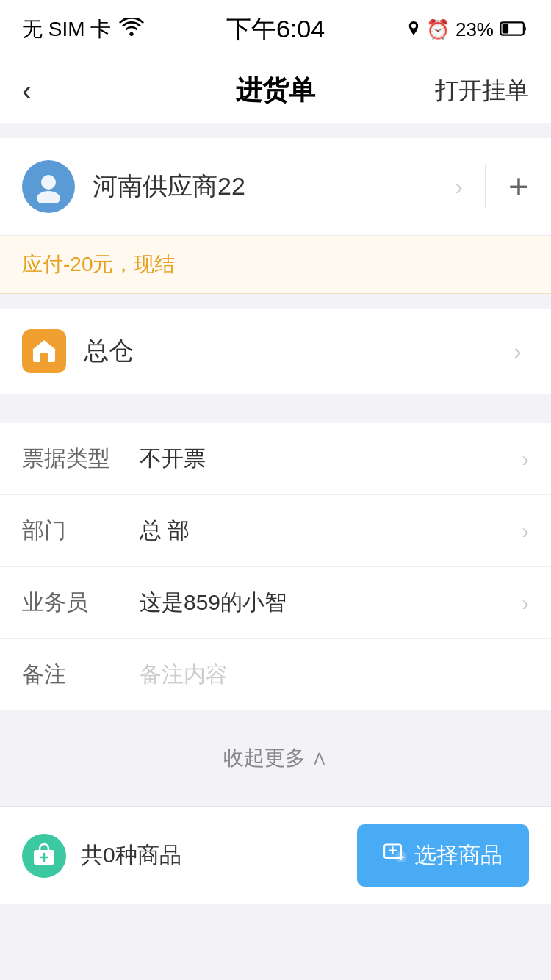 The height and width of the screenshot is (980, 551). Describe the element at coordinates (517, 351) in the screenshot. I see `warehouse-chevron-icon: ›` at that location.